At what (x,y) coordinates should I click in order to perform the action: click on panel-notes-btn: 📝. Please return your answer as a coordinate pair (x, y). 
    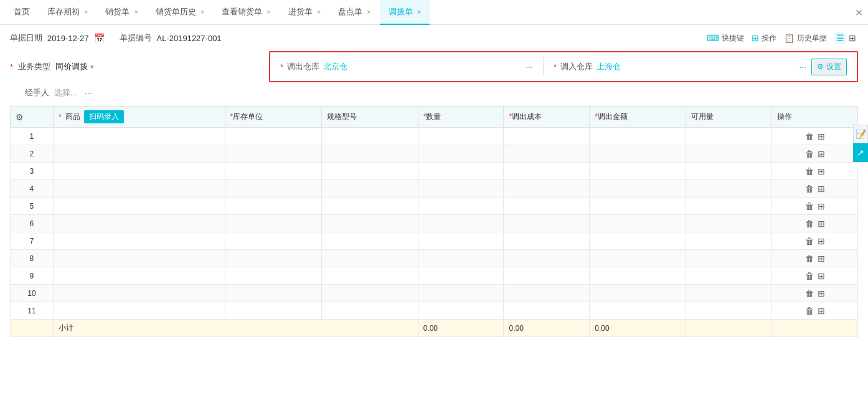
    Looking at the image, I should click on (861, 134).